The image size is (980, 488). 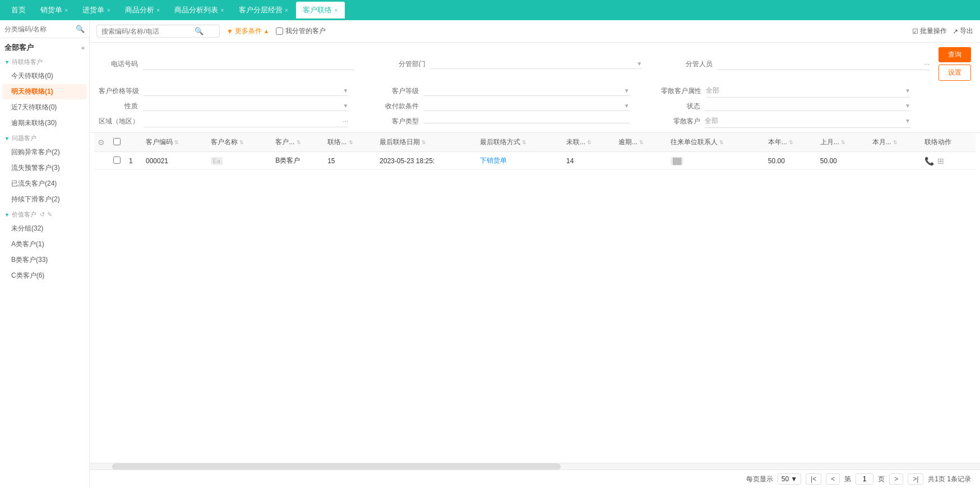 What do you see at coordinates (881, 479) in the screenshot?
I see `page-unit-label: 页` at bounding box center [881, 479].